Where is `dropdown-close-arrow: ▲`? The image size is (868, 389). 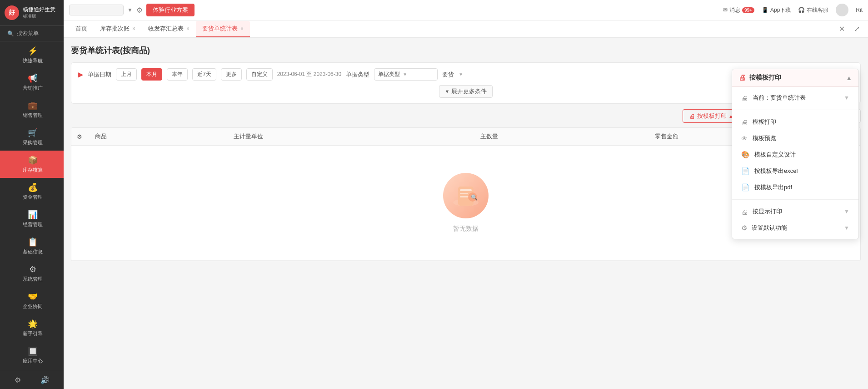
dropdown-close-arrow: ▲ is located at coordinates (849, 78).